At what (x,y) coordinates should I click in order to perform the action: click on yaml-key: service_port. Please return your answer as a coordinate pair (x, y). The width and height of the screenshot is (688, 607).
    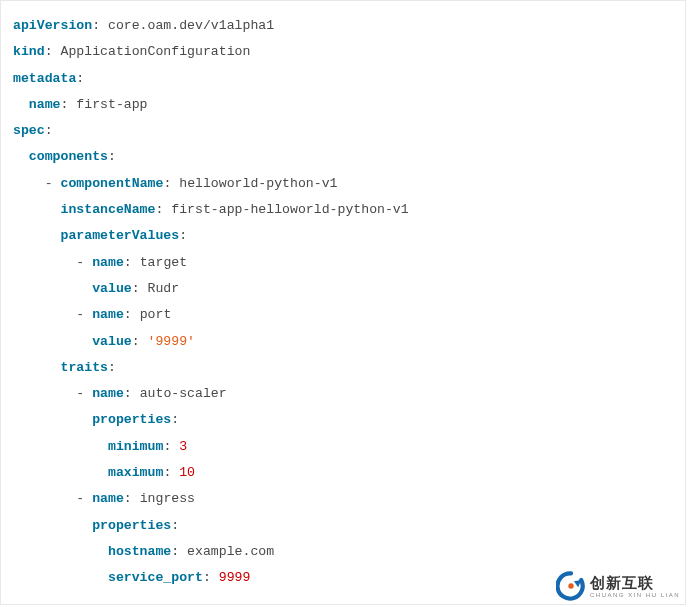
    Looking at the image, I should click on (156, 578).